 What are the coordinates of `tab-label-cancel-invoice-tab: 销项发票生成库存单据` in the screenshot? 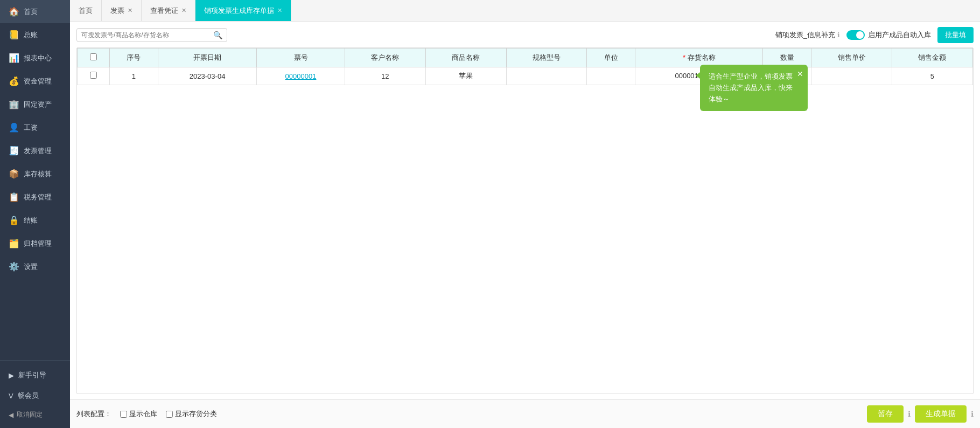 It's located at (239, 11).